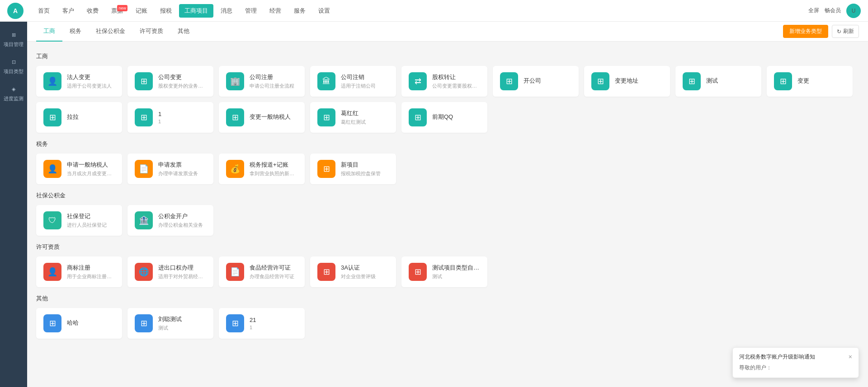 The height and width of the screenshot is (387, 868). Describe the element at coordinates (854, 11) in the screenshot. I see `avatar: U` at that location.